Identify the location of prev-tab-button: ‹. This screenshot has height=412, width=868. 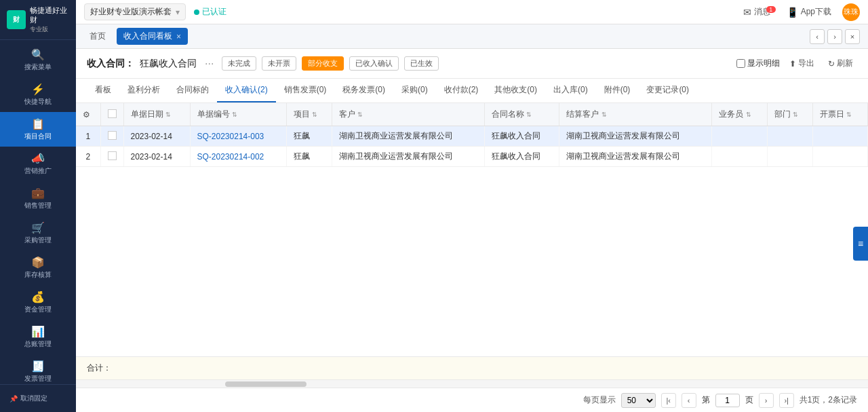
(817, 37).